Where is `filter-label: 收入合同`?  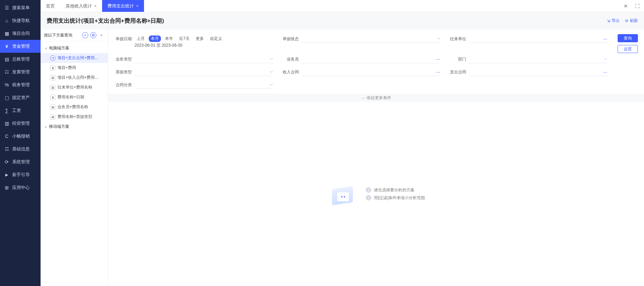
filter-label: 收入合同 is located at coordinates (291, 72).